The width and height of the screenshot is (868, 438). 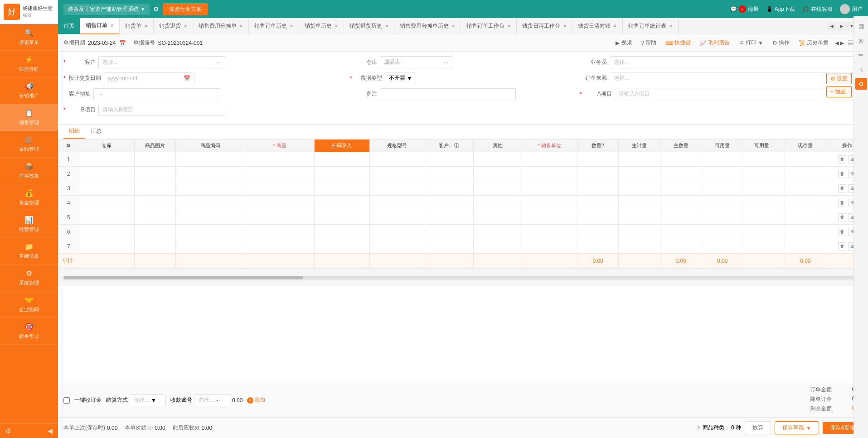 I want to click on row-2-scan, so click(x=342, y=174).